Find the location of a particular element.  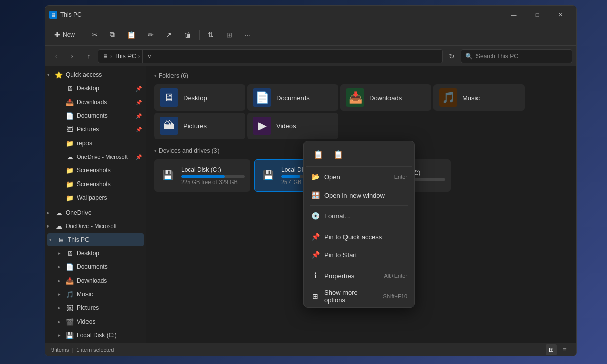

folder-downloads: 📥 Downloads is located at coordinates (386, 98).